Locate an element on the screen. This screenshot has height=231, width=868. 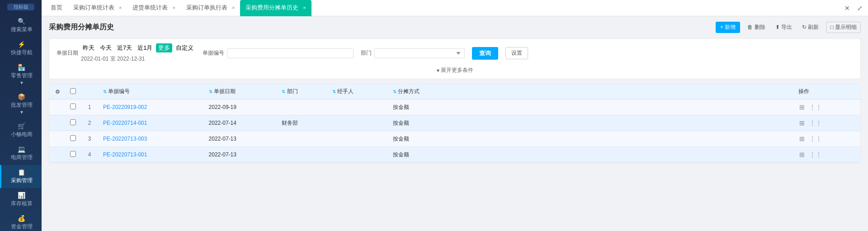
refresh-button: ↻ 刷新 is located at coordinates (810, 27).